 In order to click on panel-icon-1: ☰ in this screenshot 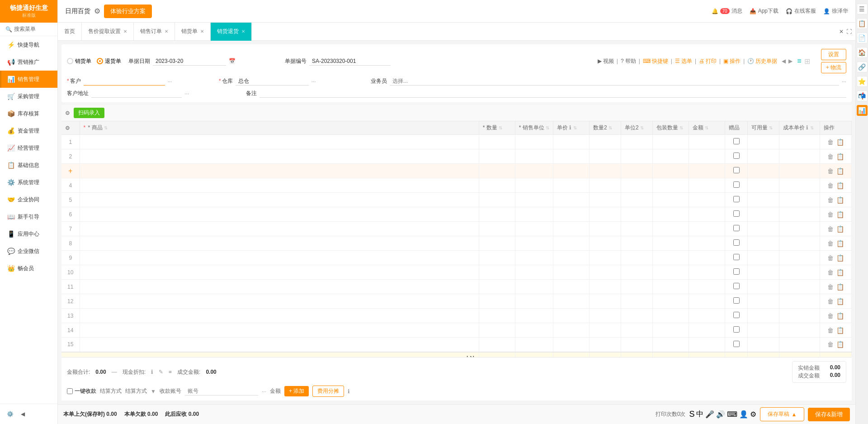, I will do `click(862, 9)`.